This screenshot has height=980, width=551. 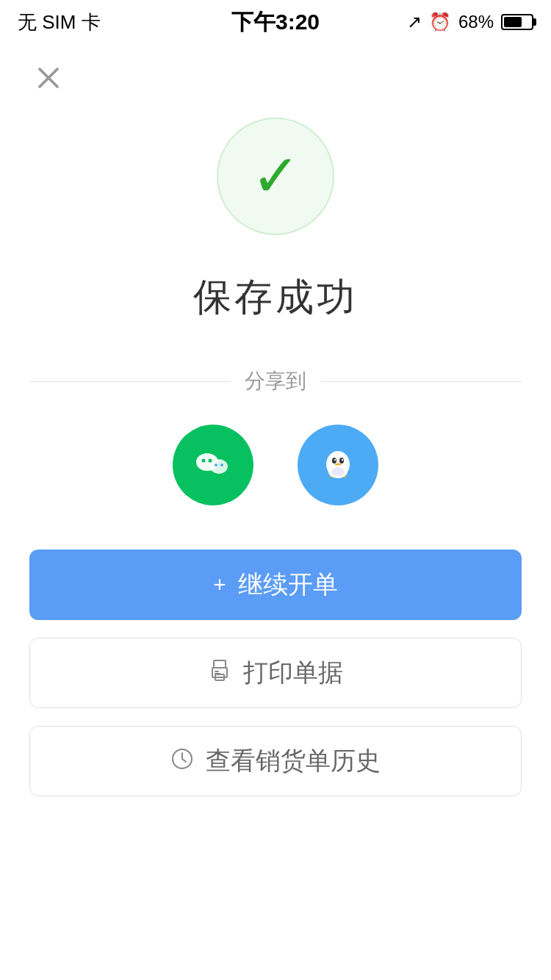 I want to click on print-icon, so click(x=220, y=673).